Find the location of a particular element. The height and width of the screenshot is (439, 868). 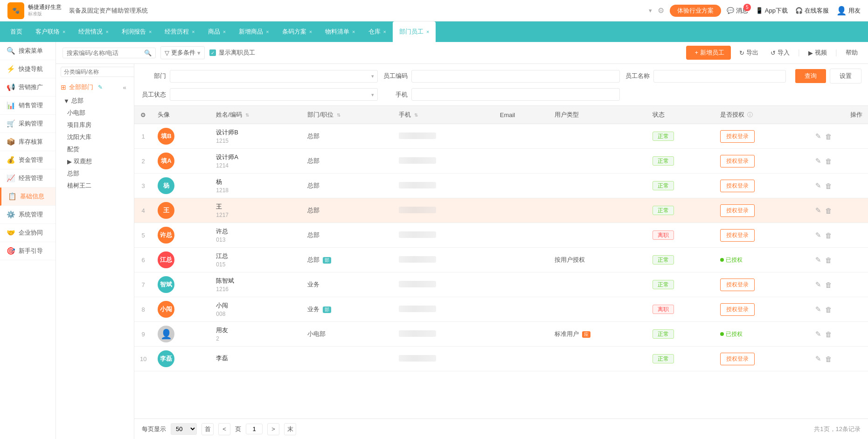

dept-node-3: 沈阳大库 is located at coordinates (95, 137).